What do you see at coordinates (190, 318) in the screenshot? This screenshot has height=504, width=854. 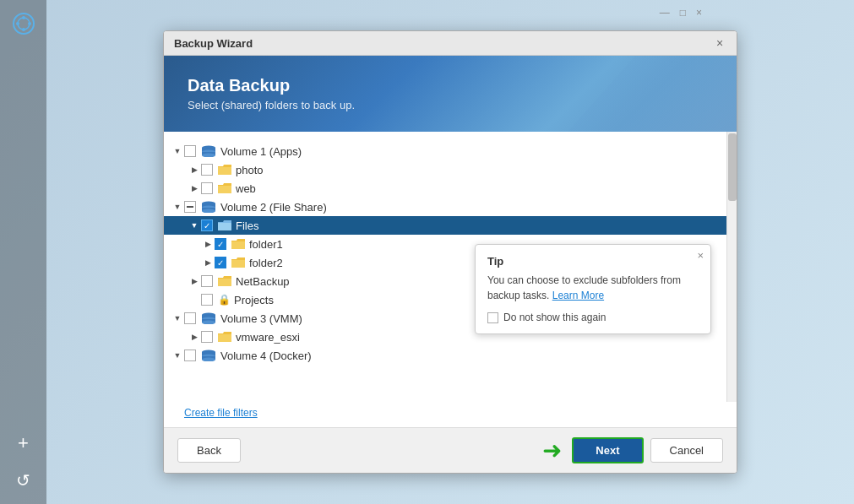 I see `checkbox-vol3` at bounding box center [190, 318].